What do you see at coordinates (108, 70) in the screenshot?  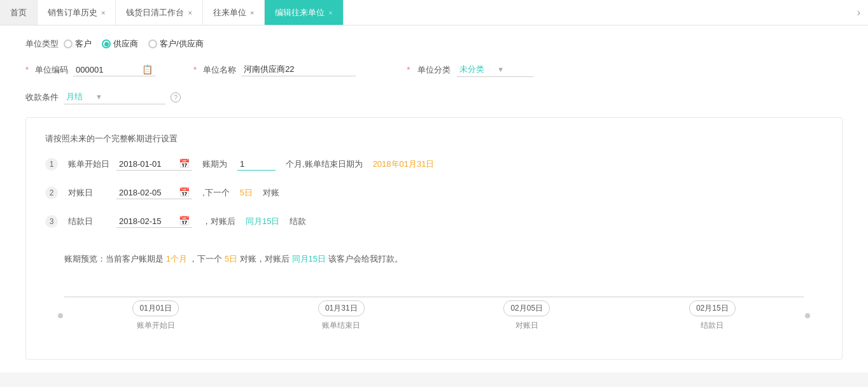 I see `unit-code-input` at bounding box center [108, 70].